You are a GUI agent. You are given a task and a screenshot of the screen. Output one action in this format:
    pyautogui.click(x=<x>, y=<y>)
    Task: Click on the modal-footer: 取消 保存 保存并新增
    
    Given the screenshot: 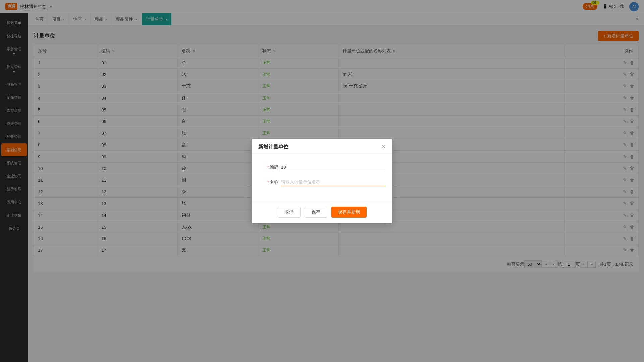 What is the action you would take?
    pyautogui.click(x=322, y=212)
    